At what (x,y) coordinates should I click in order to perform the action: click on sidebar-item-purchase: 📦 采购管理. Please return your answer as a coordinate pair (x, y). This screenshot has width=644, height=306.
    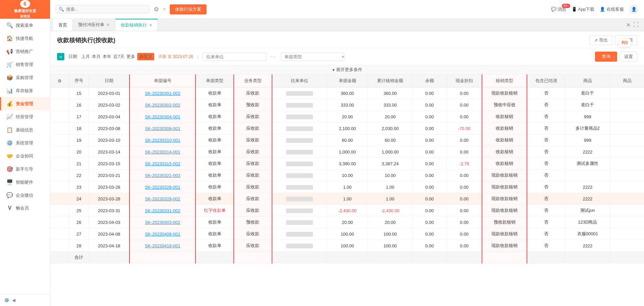
    Looking at the image, I should click on (25, 78).